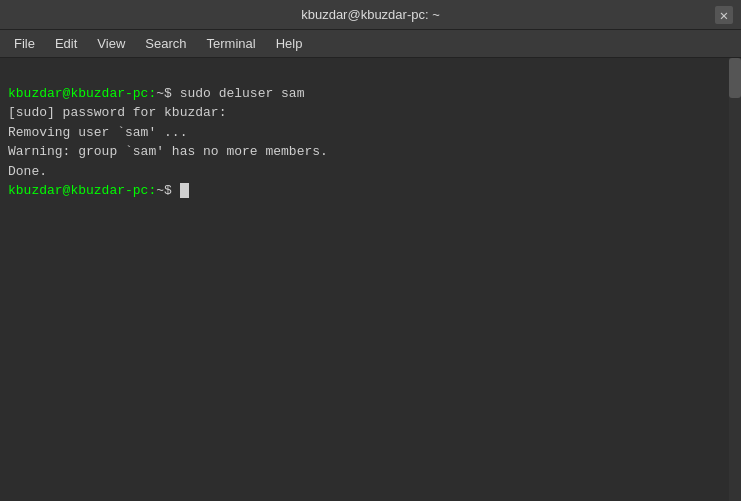  I want to click on menu-terminal: Terminal, so click(232, 44).